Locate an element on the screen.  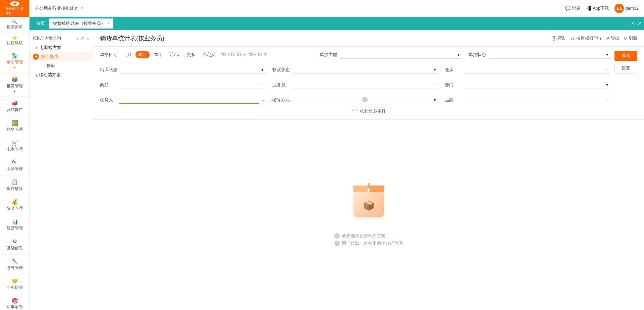
tree-node-computer: ▼ 电脑端方案 is located at coordinates (61, 48).